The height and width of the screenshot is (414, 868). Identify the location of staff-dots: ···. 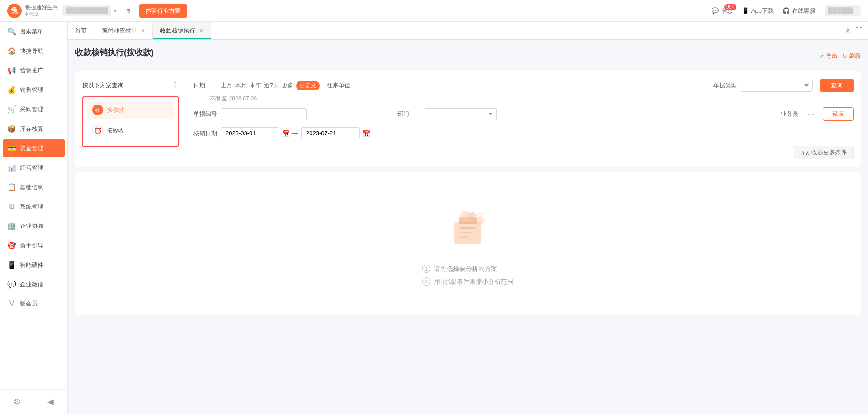
(812, 114).